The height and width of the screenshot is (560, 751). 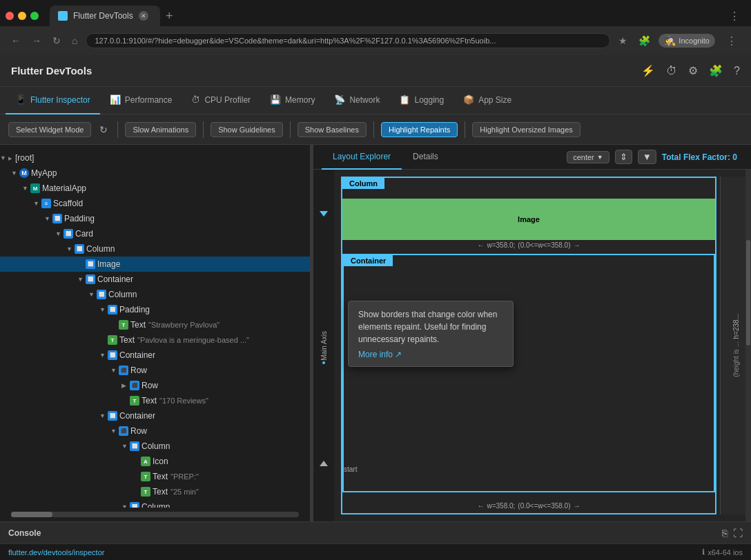 I want to click on tree-item-myapp: ▼ M MyApp, so click(x=155, y=173).